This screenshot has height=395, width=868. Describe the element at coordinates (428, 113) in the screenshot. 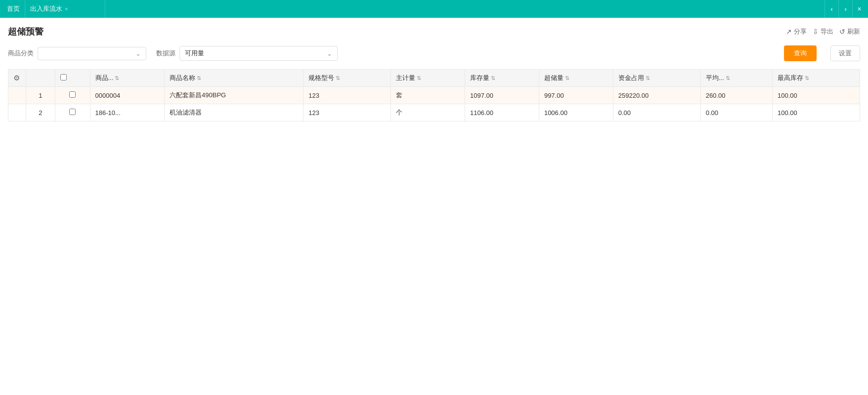

I see `row-unit: 个` at that location.